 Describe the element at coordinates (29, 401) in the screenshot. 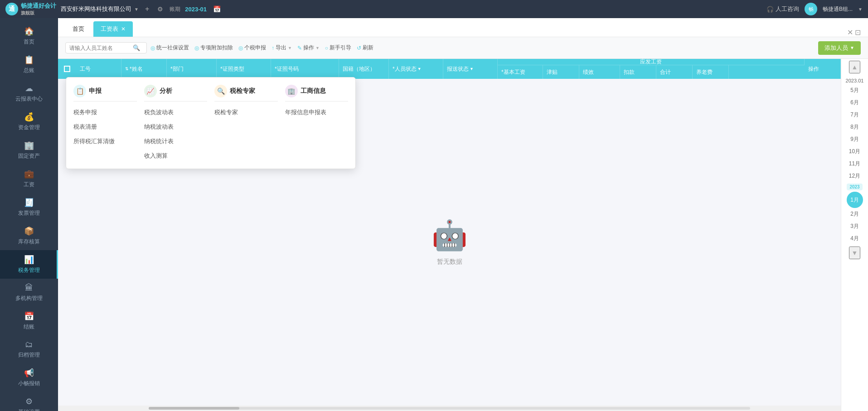

I see `sidebar-item-basic-settings: ⚙ 基础设置` at that location.